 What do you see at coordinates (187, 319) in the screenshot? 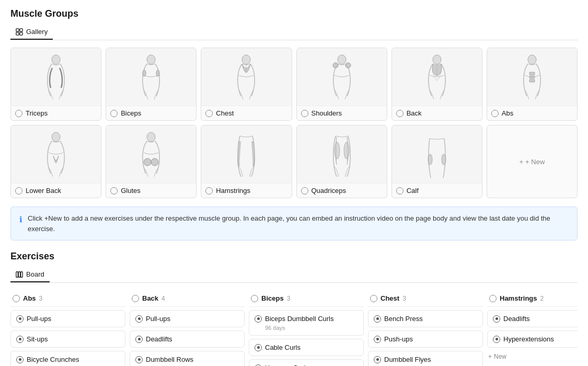
I see `exercise-pull-ups-back: Pull-ups` at bounding box center [187, 319].